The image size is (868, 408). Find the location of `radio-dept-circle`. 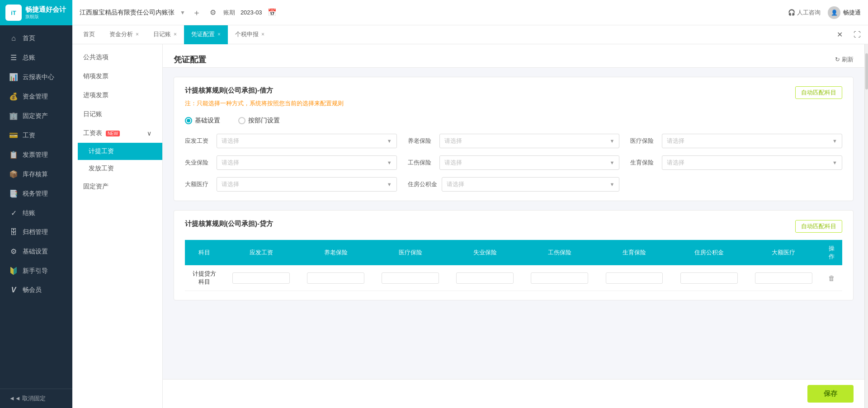

radio-dept-circle is located at coordinates (242, 121).